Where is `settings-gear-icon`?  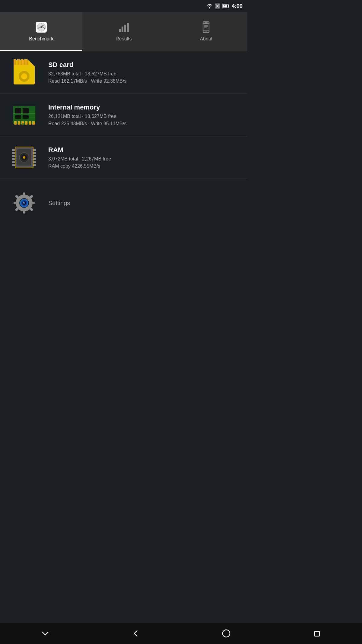
settings-gear-icon is located at coordinates (24, 203).